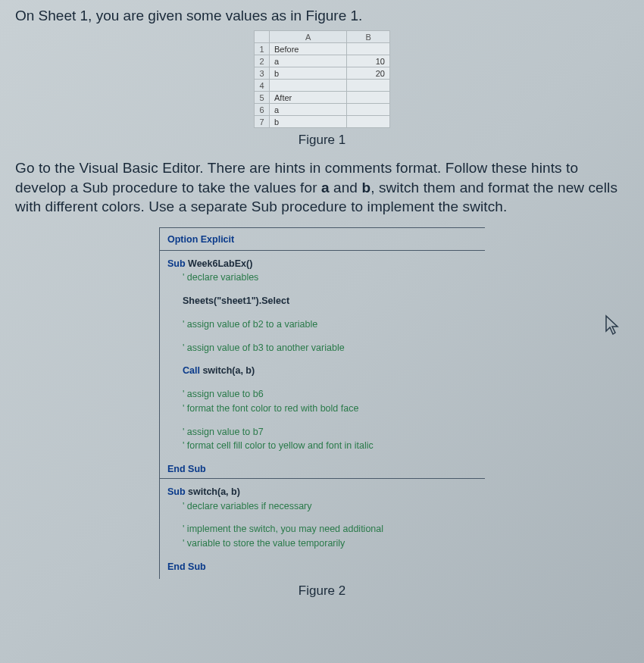  Describe the element at coordinates (262, 86) in the screenshot. I see `row-num: 4` at that location.